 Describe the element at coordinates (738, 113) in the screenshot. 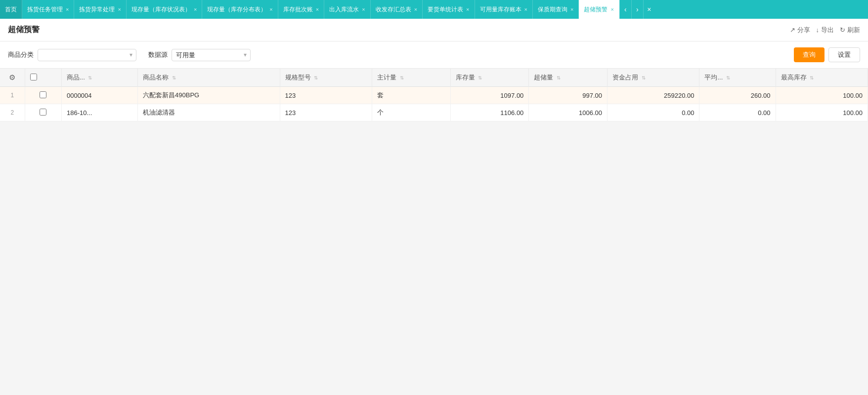

I see `row-avg: 0.00` at that location.